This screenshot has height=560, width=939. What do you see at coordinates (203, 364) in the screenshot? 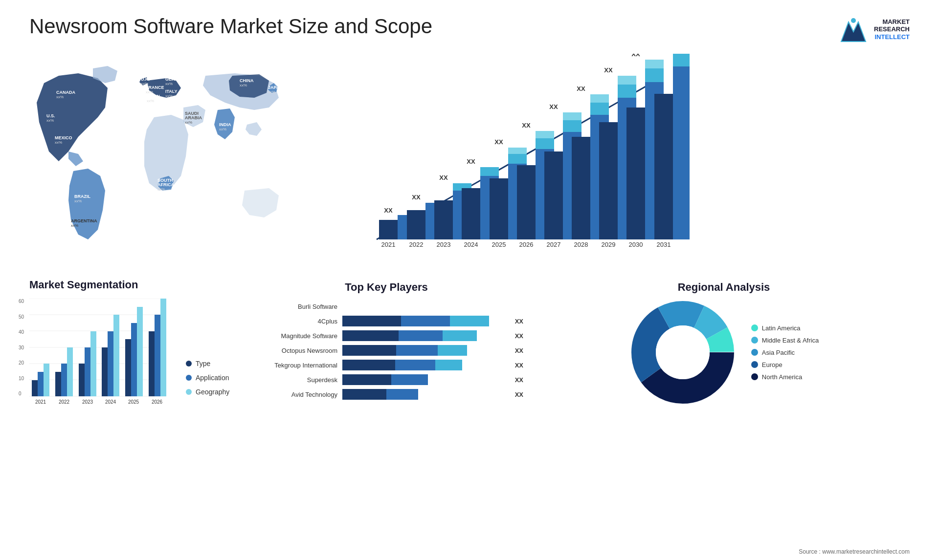
I see `legend-label-type: Type` at bounding box center [203, 364].